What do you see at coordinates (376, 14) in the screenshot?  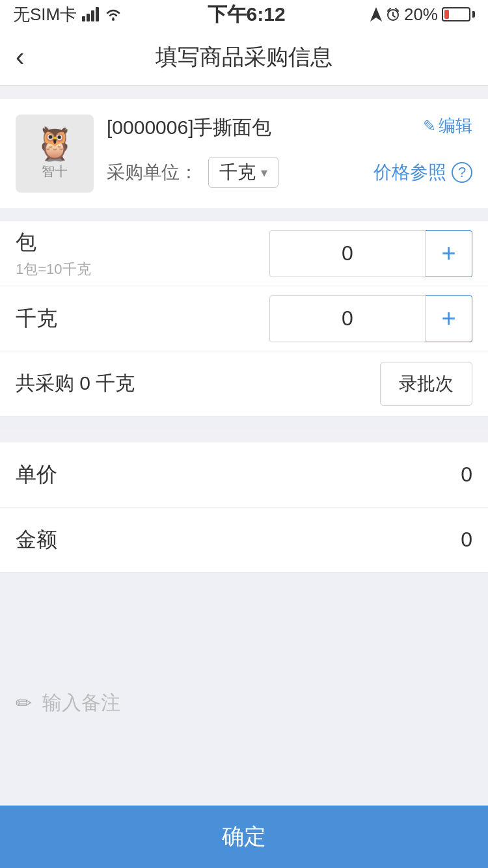 I see `location-icon` at bounding box center [376, 14].